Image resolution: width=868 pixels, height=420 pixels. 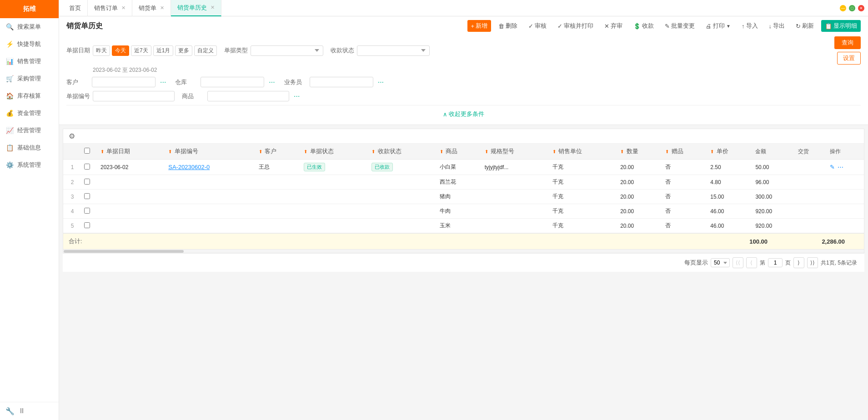 What do you see at coordinates (87, 182) in the screenshot?
I see `row-2-checkbox` at bounding box center [87, 182].